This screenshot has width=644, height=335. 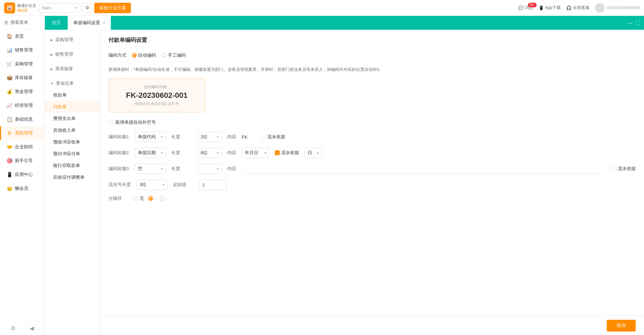 I want to click on avatar, so click(x=600, y=8).